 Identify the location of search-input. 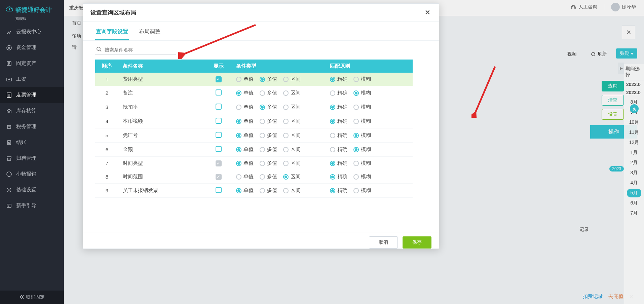
(140, 50).